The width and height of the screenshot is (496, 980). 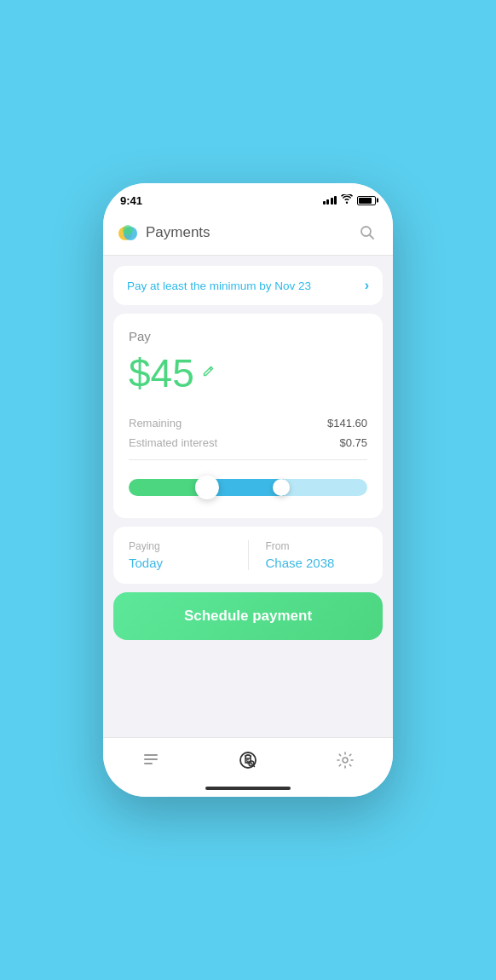 I want to click on pay-label: Pay, so click(x=248, y=336).